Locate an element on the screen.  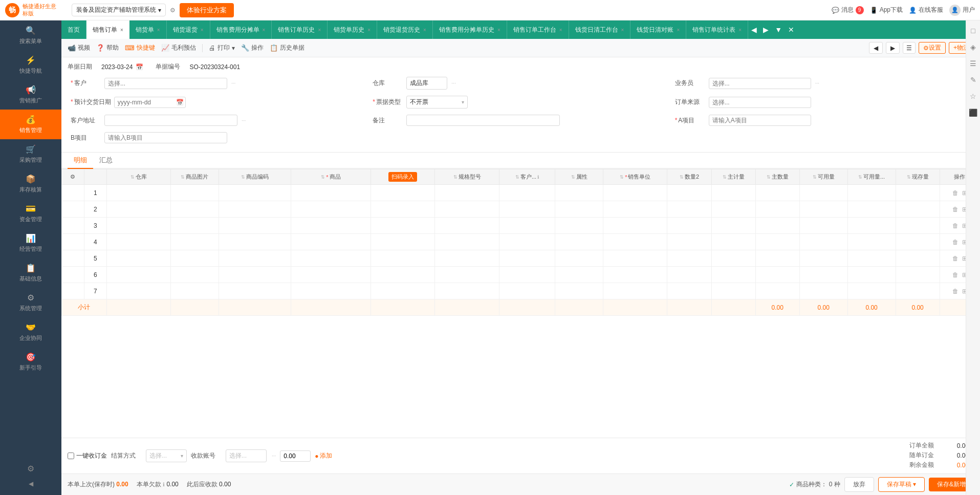
delivery-input is located at coordinates (150, 102).